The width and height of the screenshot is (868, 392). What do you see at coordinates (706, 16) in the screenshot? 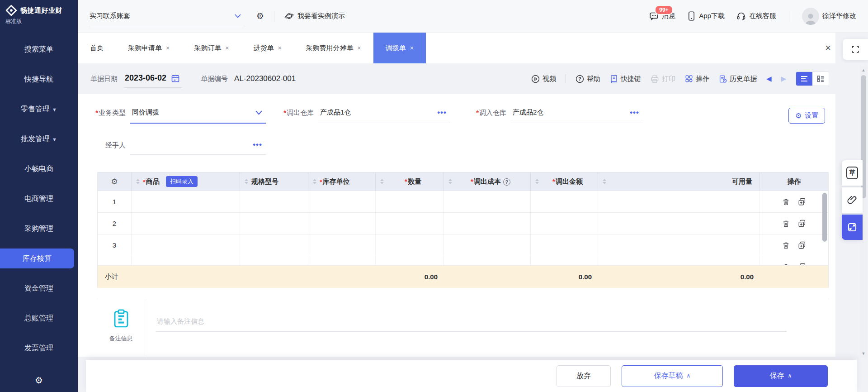
I see `app-download-button: App下载` at bounding box center [706, 16].